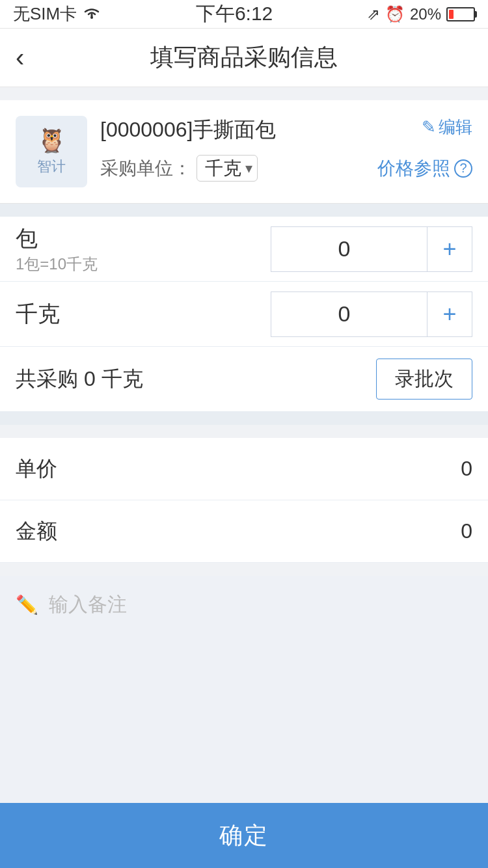  What do you see at coordinates (349, 314) in the screenshot?
I see `kg-quantity-input` at bounding box center [349, 314].